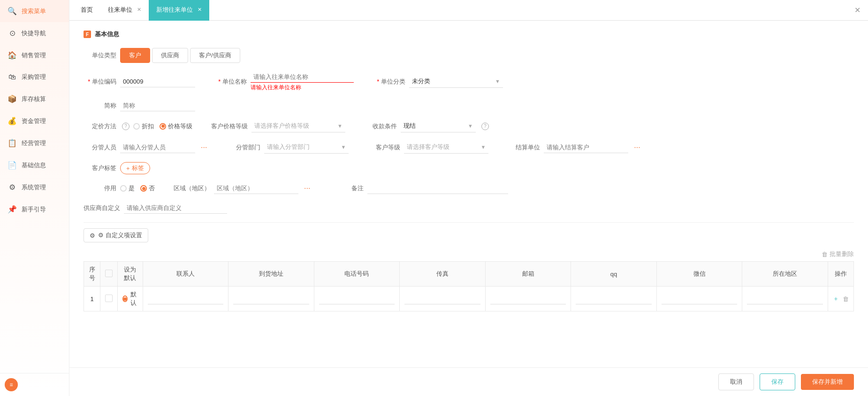 The width and height of the screenshot is (868, 396). Describe the element at coordinates (87, 10) in the screenshot. I see `tab-home: 首页` at that location.